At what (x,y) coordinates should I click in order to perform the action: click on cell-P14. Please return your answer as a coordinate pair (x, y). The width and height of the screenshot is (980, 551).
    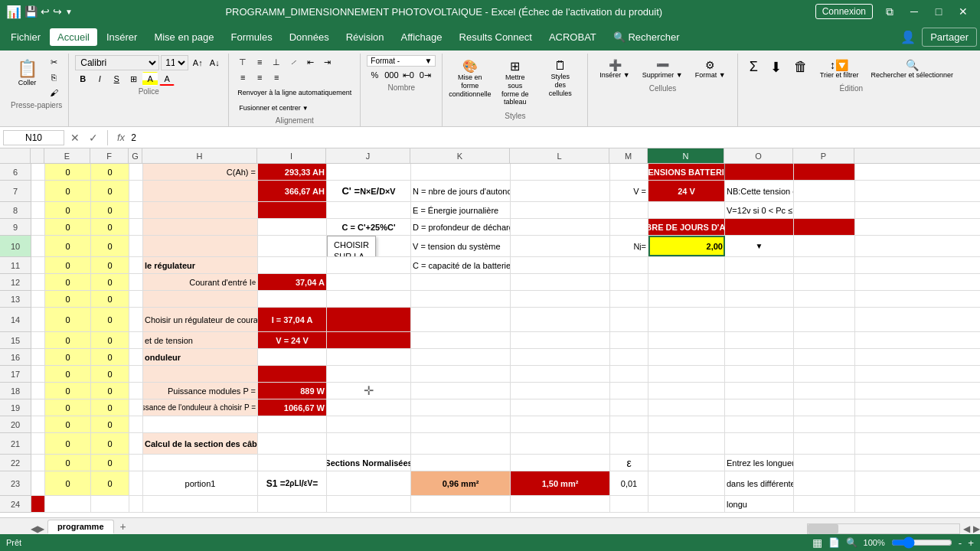
    Looking at the image, I should click on (825, 320).